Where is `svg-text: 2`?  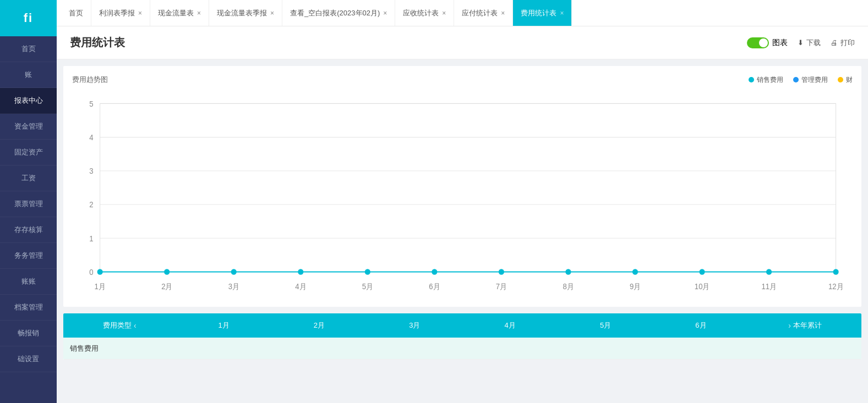
svg-text: 2 is located at coordinates (91, 205).